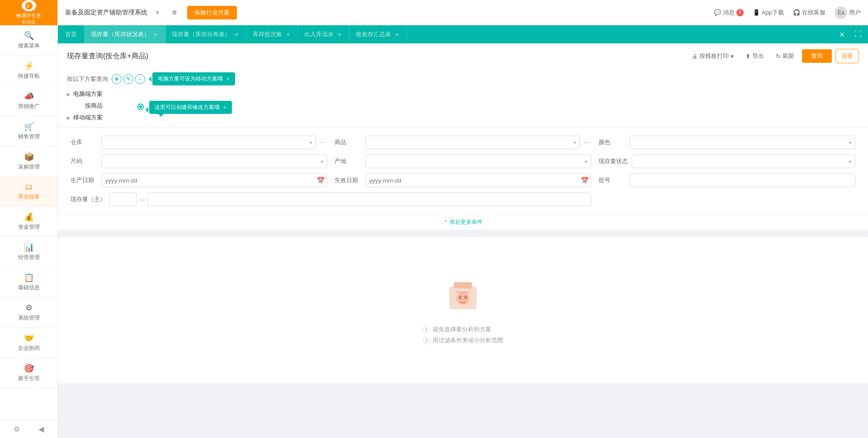 The height and width of the screenshot is (438, 868). Describe the element at coordinates (748, 56) in the screenshot. I see `export-icon: ⬆` at that location.